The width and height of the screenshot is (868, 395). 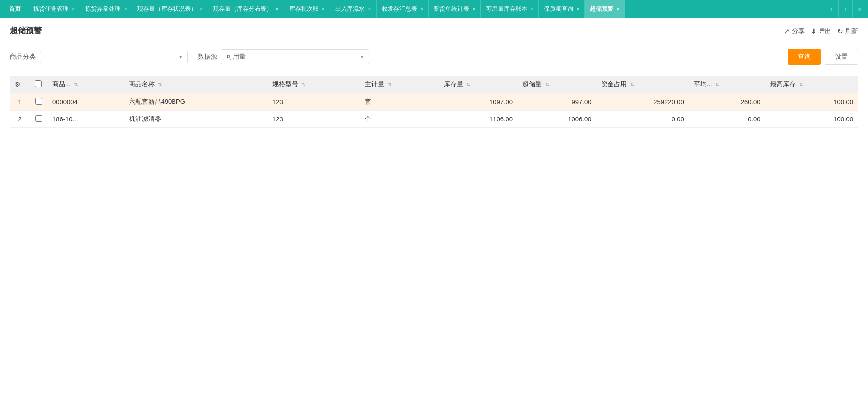 I want to click on nav-tab-8: 要货单统计表 ×, so click(x=455, y=9).